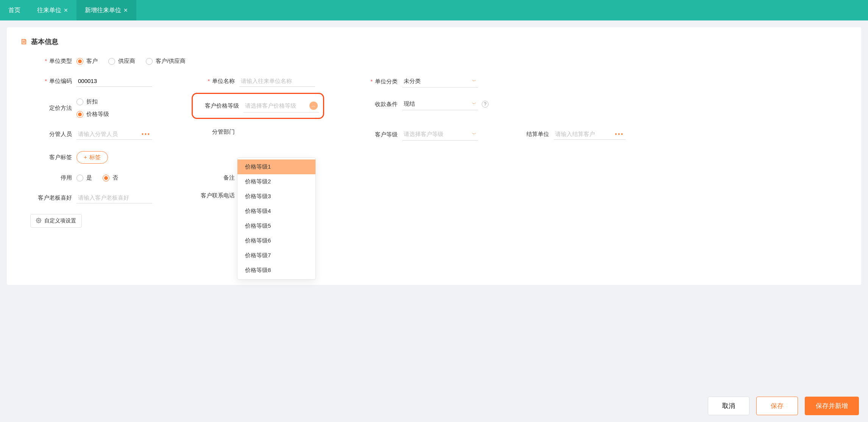 The image size is (868, 422). Describe the element at coordinates (440, 104) in the screenshot. I see `receive-condition-select: 现结 ﹀` at that location.